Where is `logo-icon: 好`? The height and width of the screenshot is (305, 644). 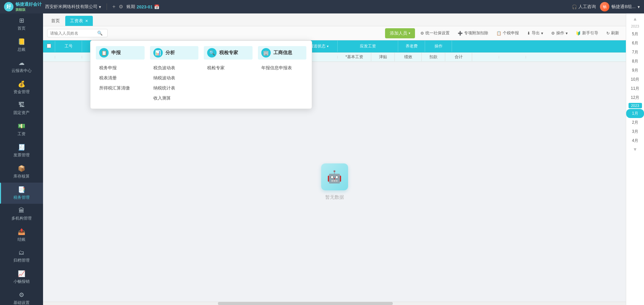 logo-icon: 好 is located at coordinates (9, 7).